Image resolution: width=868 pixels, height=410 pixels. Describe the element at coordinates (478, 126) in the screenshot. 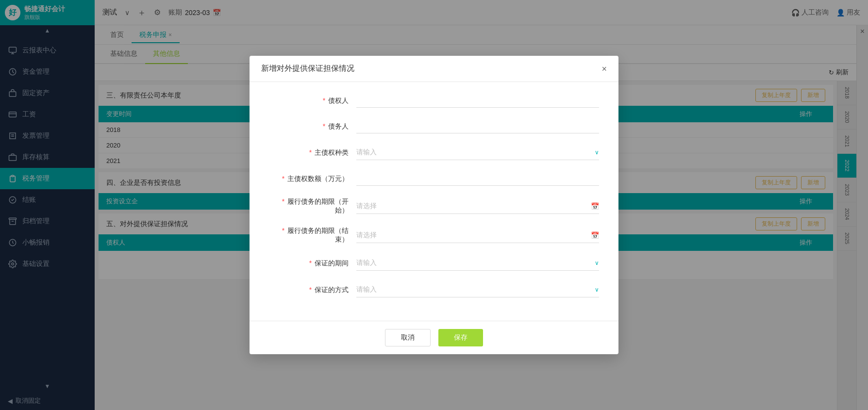

I see `debtor-control` at that location.